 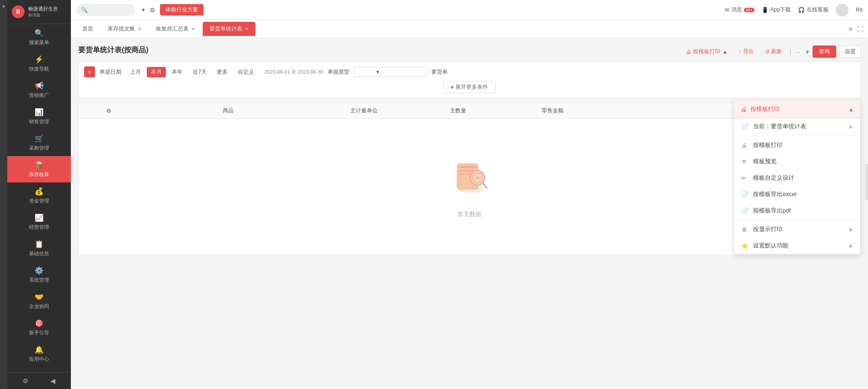 I want to click on col-goods: 商品, so click(x=228, y=111).